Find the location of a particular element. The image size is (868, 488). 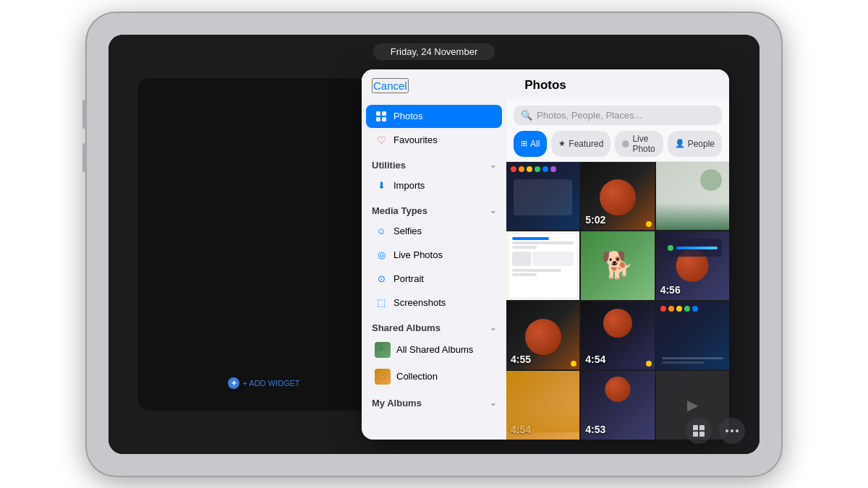

filter-chip-featured: ★ Featured is located at coordinates (581, 144).